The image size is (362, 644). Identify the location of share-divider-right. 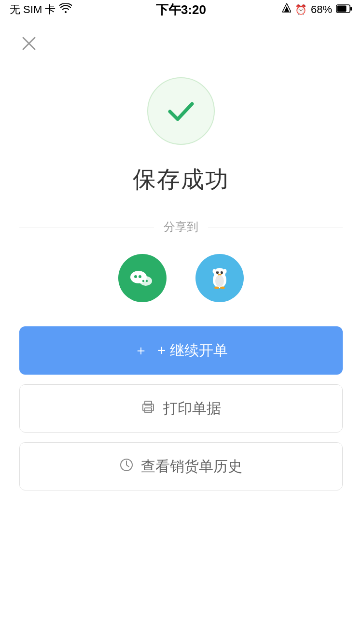
(275, 227).